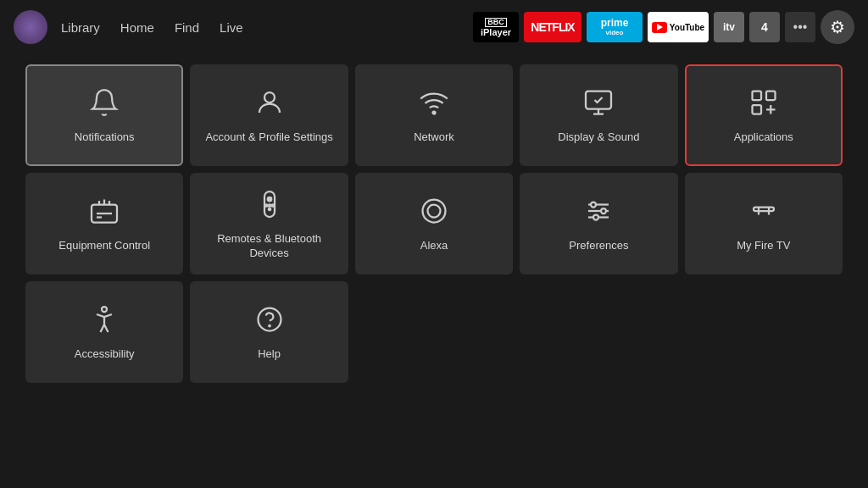 The image size is (868, 488). What do you see at coordinates (837, 27) in the screenshot?
I see `settings-button: ⚙` at bounding box center [837, 27].